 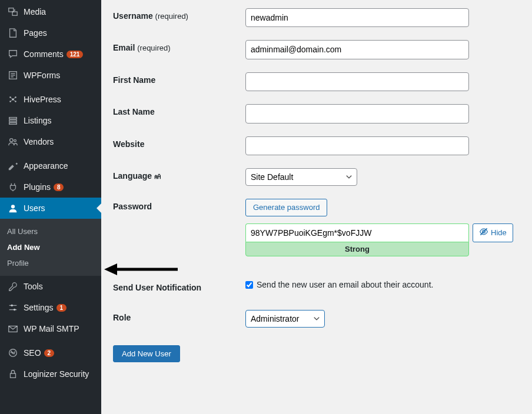 What do you see at coordinates (62, 308) in the screenshot?
I see `settings-badge: 1` at bounding box center [62, 308].